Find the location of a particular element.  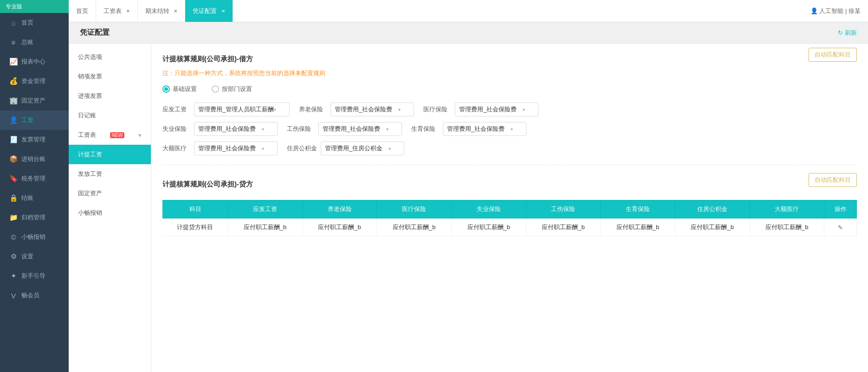

sidebar-item-archive: 📁 归档管理 is located at coordinates (34, 218).